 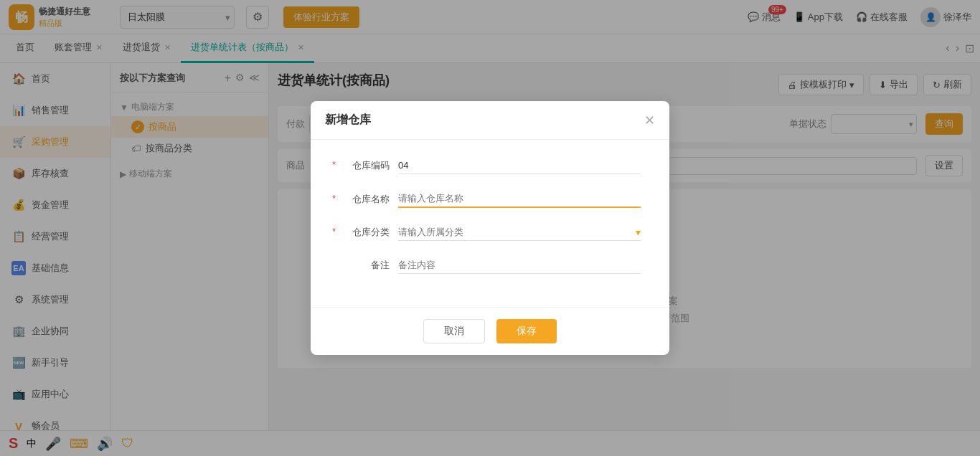 I want to click on remark-label: 备注, so click(x=364, y=265).